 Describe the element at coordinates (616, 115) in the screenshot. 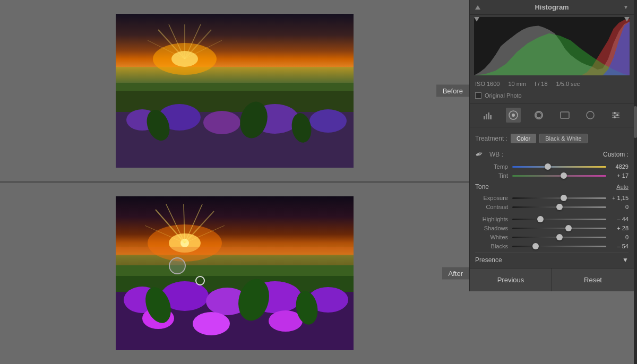

I see `sliders-icon-svg` at that location.